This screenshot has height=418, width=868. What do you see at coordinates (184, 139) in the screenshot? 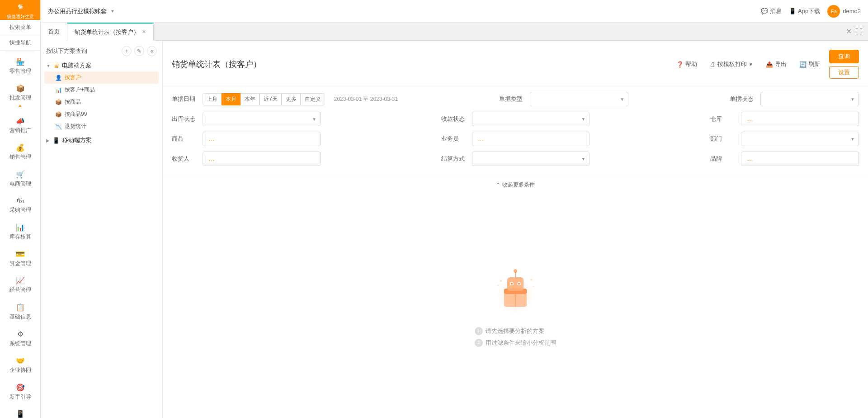
I see `product-label: 商品` at bounding box center [184, 139].